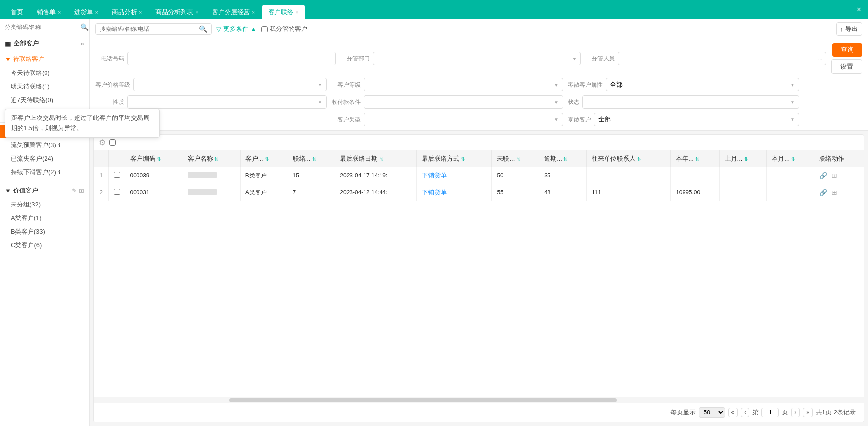 This screenshot has width=868, height=426. What do you see at coordinates (454, 159) in the screenshot?
I see `col-last-method: 最后联络方式 ⇅` at bounding box center [454, 159].